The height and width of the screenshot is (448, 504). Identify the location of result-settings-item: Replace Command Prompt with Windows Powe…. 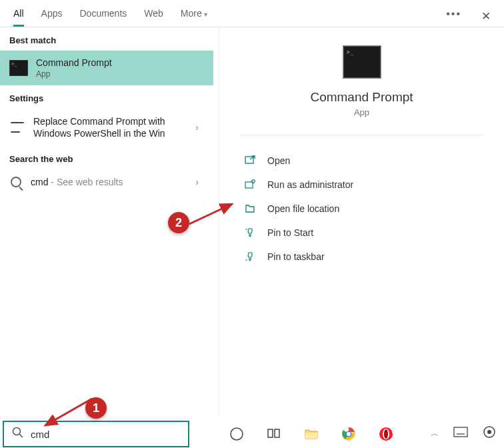
(107, 127).